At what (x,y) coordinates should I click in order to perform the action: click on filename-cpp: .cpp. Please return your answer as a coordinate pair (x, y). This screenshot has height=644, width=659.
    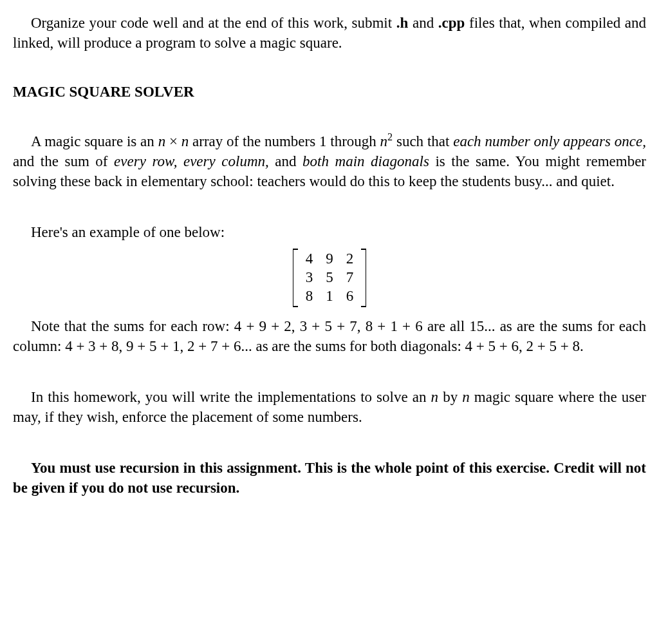
    Looking at the image, I should click on (452, 23).